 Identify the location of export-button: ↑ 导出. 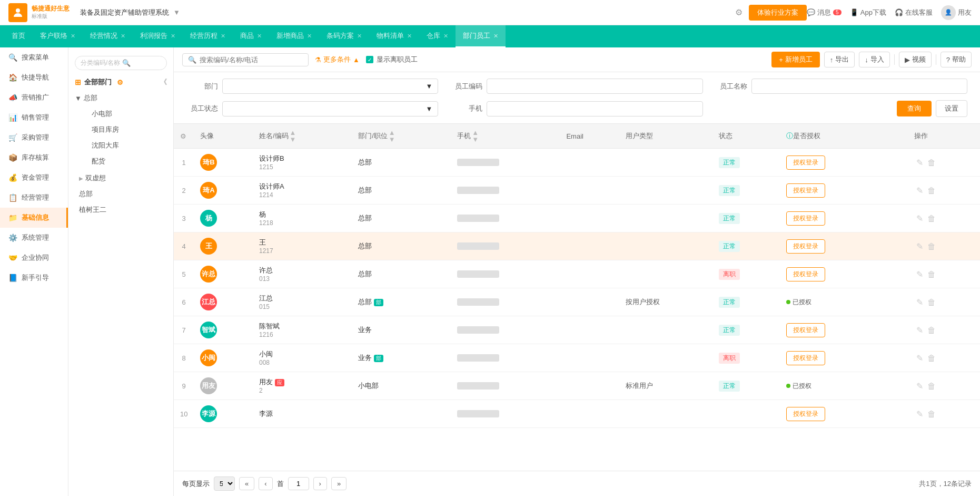
(839, 60).